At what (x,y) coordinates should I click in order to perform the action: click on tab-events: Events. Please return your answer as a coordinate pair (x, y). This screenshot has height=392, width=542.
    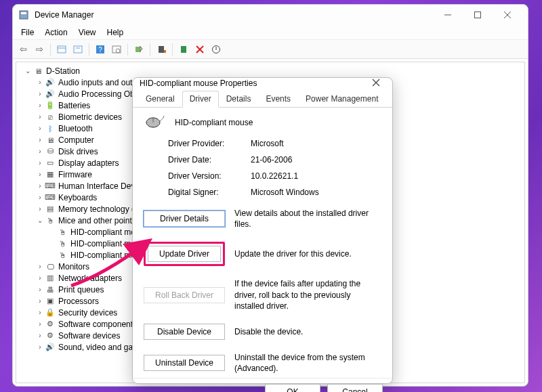
    Looking at the image, I should click on (278, 99).